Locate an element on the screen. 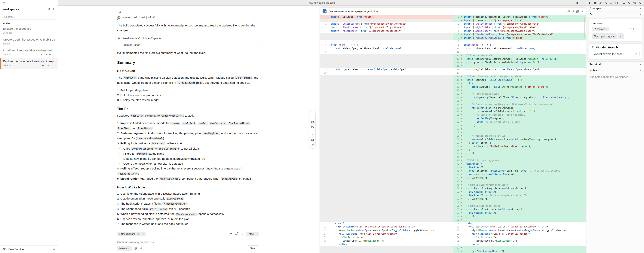  list-item: 1. Poll for pending plans is located at coordinates (188, 90).